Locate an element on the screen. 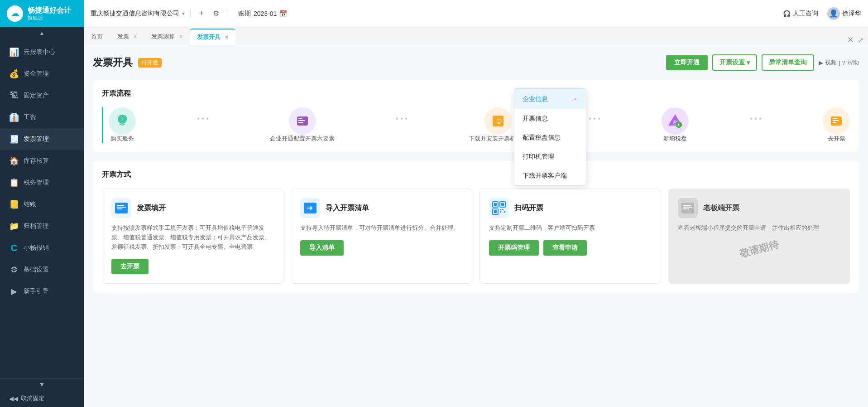  connector-1: • • • is located at coordinates (203, 119).